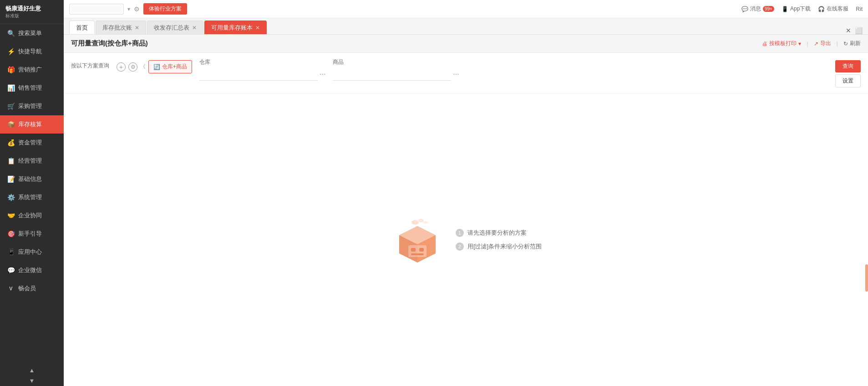  What do you see at coordinates (32, 106) in the screenshot?
I see `sidebar-item-purchase: 🛒 采购管理` at bounding box center [32, 106].